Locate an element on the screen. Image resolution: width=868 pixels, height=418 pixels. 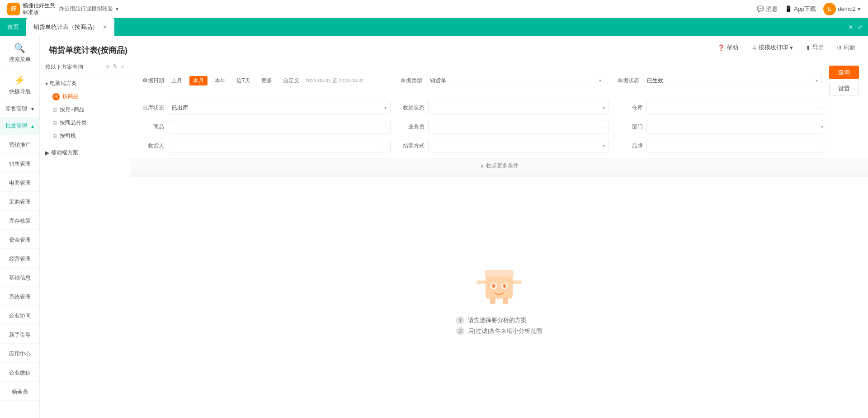
filter-settle-dropdown: ▾ is located at coordinates (519, 146).